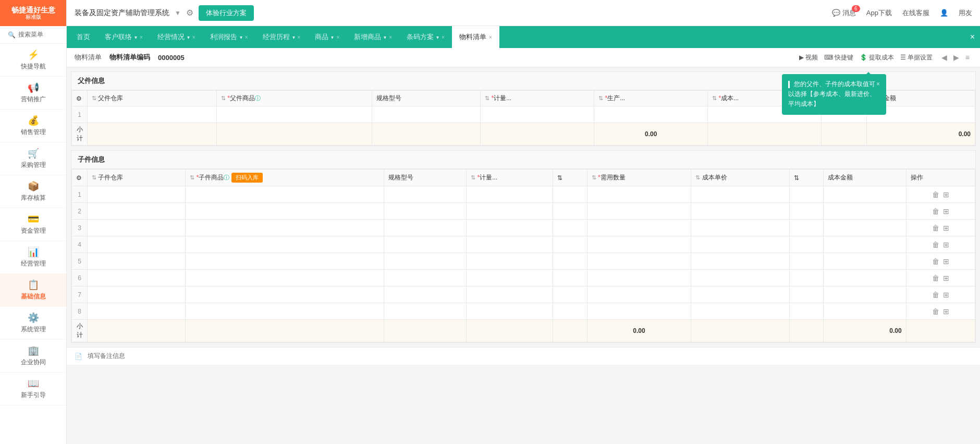 The image size is (980, 444). I want to click on video-btn: ▶ 视频, so click(808, 57).